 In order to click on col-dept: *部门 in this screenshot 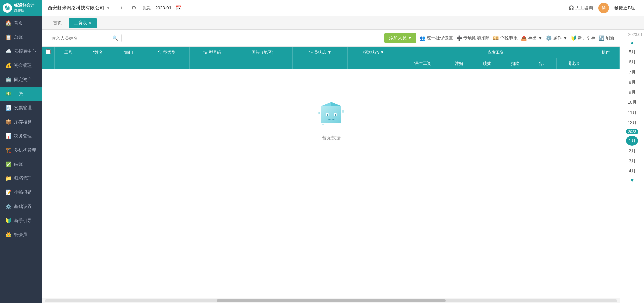, I will do `click(128, 52)`.